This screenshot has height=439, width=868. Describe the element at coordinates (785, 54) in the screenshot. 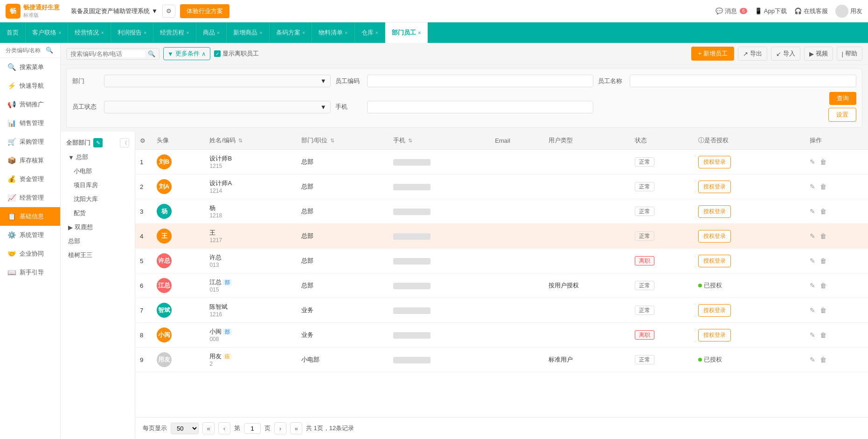

I see `import-button: ↙ 导入` at that location.